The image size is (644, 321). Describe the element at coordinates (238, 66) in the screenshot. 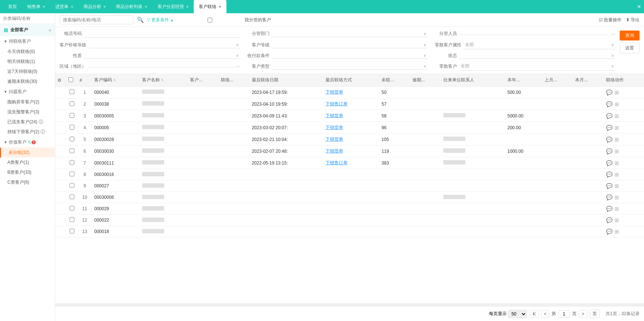

I see `filter-region-more: ···` at that location.